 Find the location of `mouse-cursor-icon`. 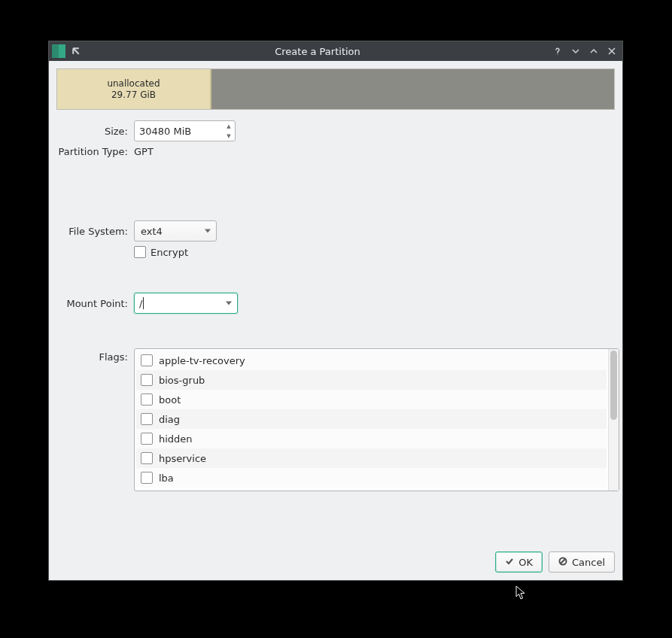

mouse-cursor-icon is located at coordinates (521, 594).